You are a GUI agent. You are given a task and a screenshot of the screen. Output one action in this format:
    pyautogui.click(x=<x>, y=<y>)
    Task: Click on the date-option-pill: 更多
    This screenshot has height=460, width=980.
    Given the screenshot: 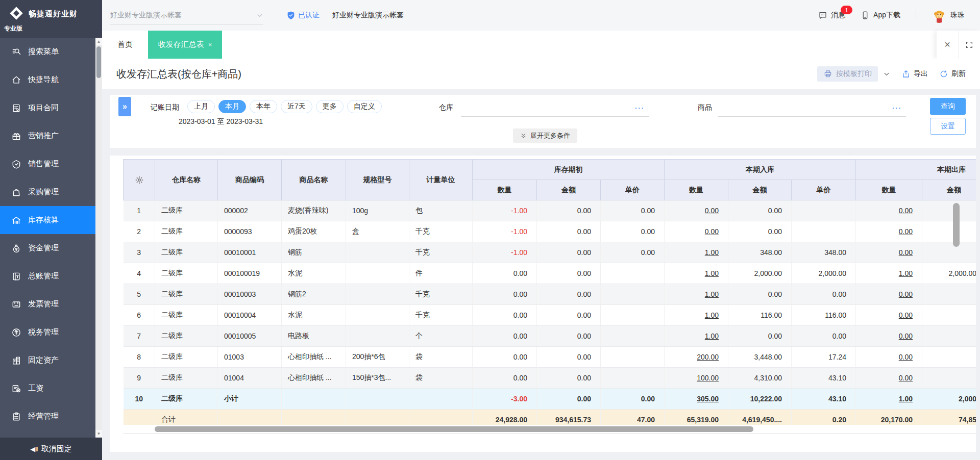 What is the action you would take?
    pyautogui.click(x=330, y=107)
    